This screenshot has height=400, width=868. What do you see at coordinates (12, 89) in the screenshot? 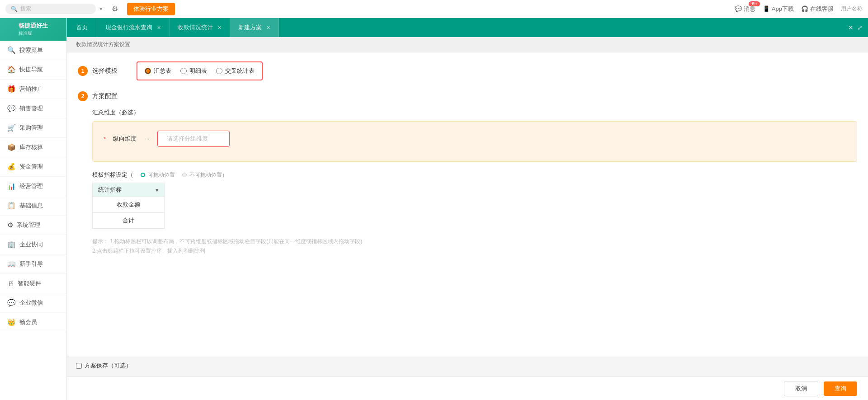
I see `marketing-icon: 🎁` at bounding box center [12, 89].